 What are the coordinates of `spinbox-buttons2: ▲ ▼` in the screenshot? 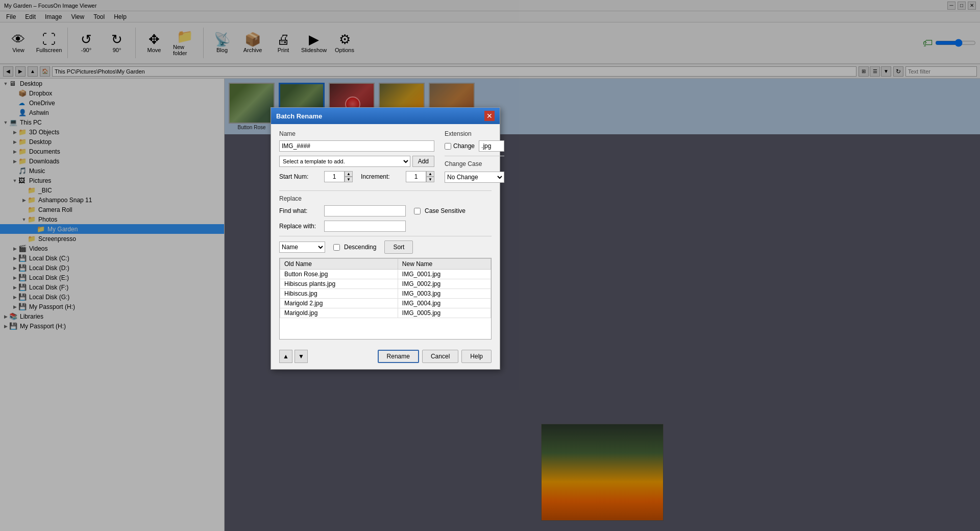 It's located at (430, 177).